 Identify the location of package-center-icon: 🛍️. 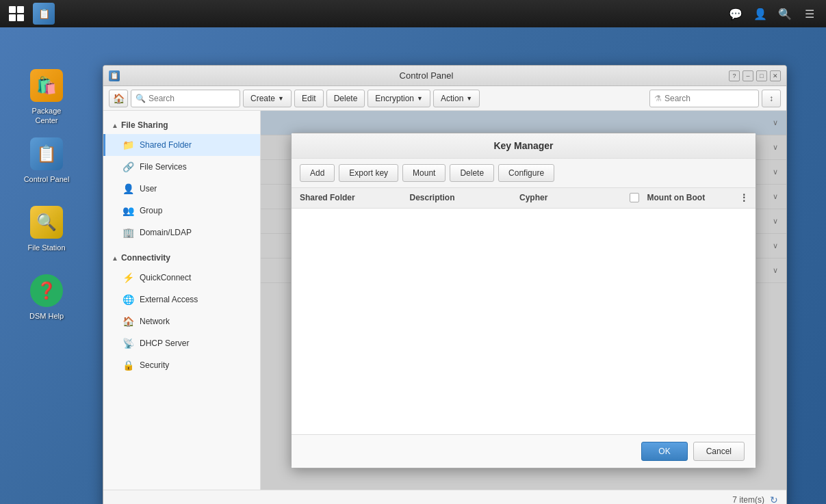
(47, 85).